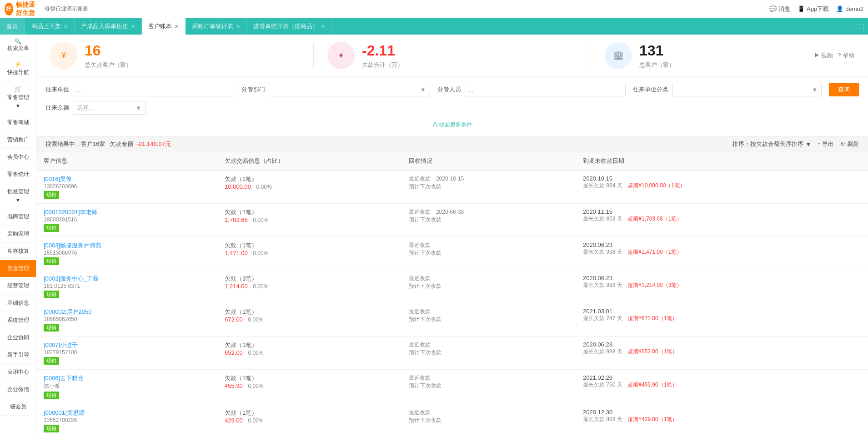  I want to click on overdue-amount-3: 超期¥1,214.00（3笔）, so click(655, 285).